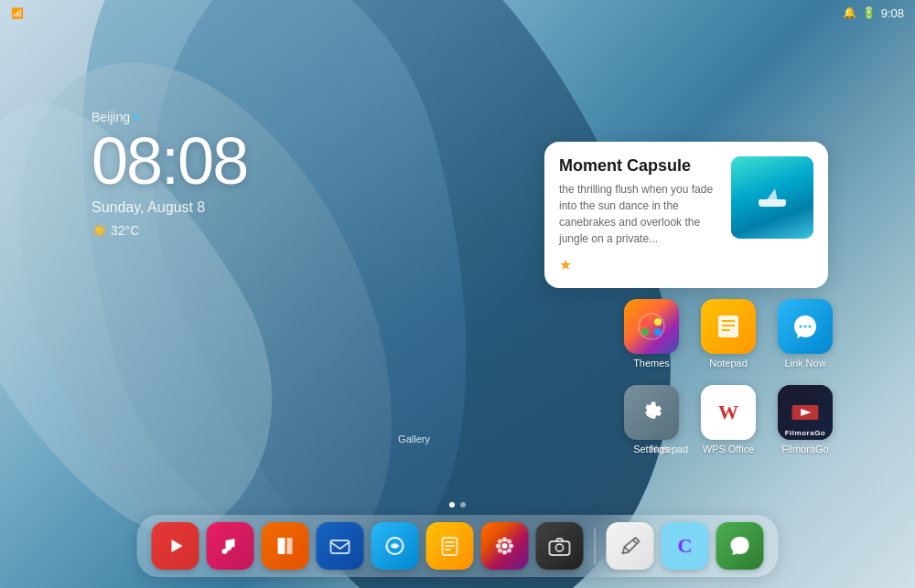 This screenshot has width=915, height=588. What do you see at coordinates (805, 412) in the screenshot?
I see `app-icon-filmorego: FilmoraGo` at bounding box center [805, 412].